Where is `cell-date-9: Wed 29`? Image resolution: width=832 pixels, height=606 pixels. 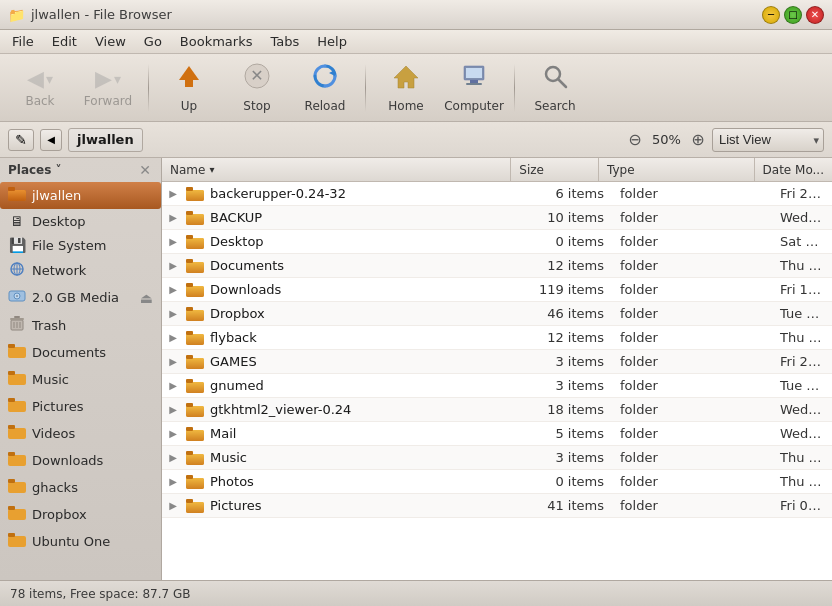
cell-date-9: Wed 29 is located at coordinates (802, 410).